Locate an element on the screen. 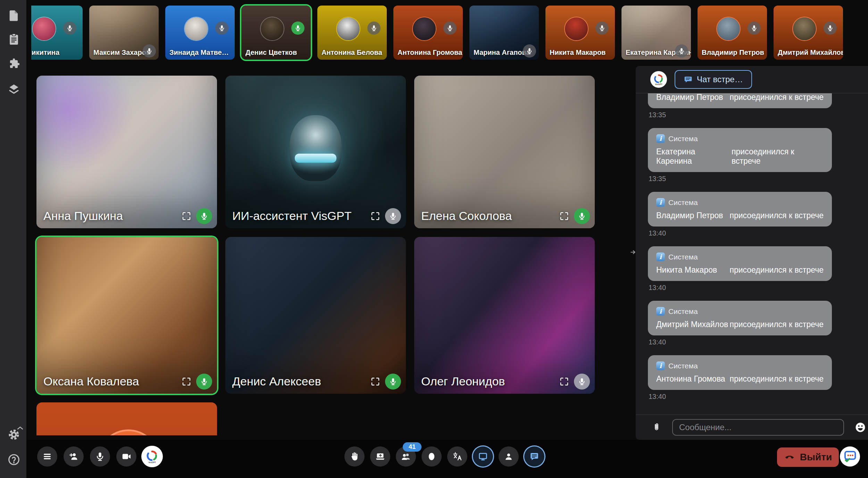 This screenshot has height=478, width=868. emoji-icon is located at coordinates (860, 427).